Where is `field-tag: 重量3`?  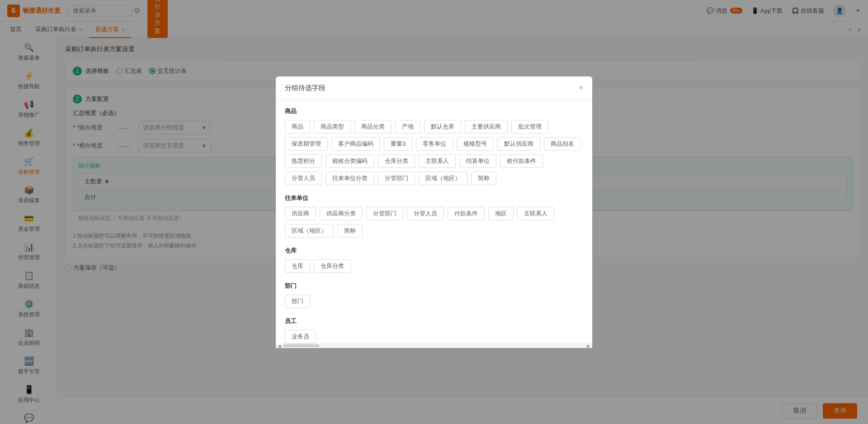 field-tag: 重量3 is located at coordinates (398, 144).